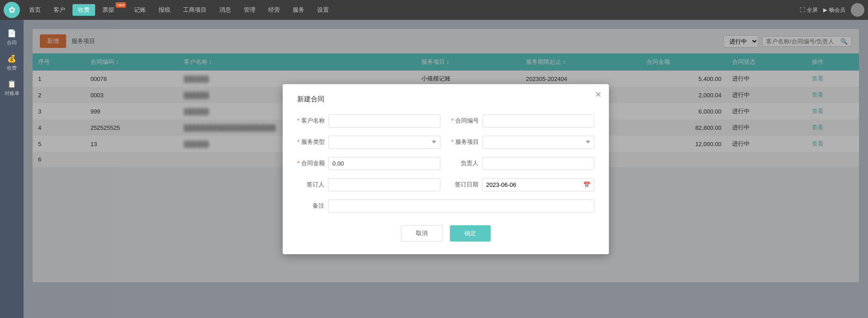 This screenshot has width=868, height=318. Describe the element at coordinates (311, 142) in the screenshot. I see `service-type-label: 服务类型` at that location.